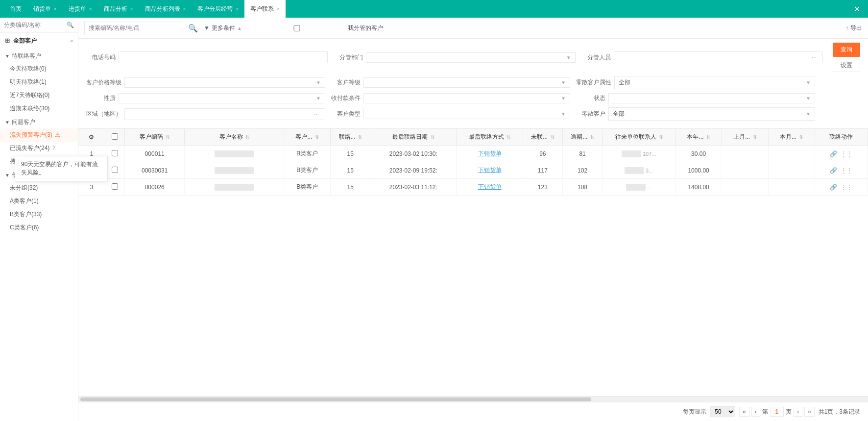 The height and width of the screenshot is (421, 868). I want to click on col-person: 往来单位联系人 ⇅, so click(639, 137).